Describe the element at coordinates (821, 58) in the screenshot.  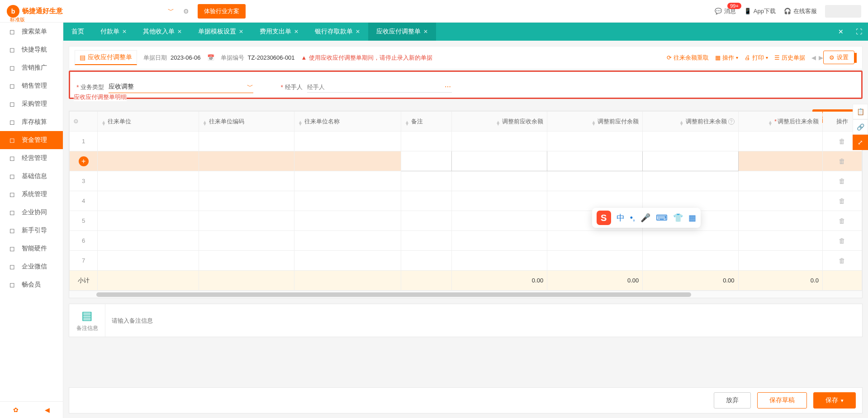
I see `next-doc-button: ▶` at that location.